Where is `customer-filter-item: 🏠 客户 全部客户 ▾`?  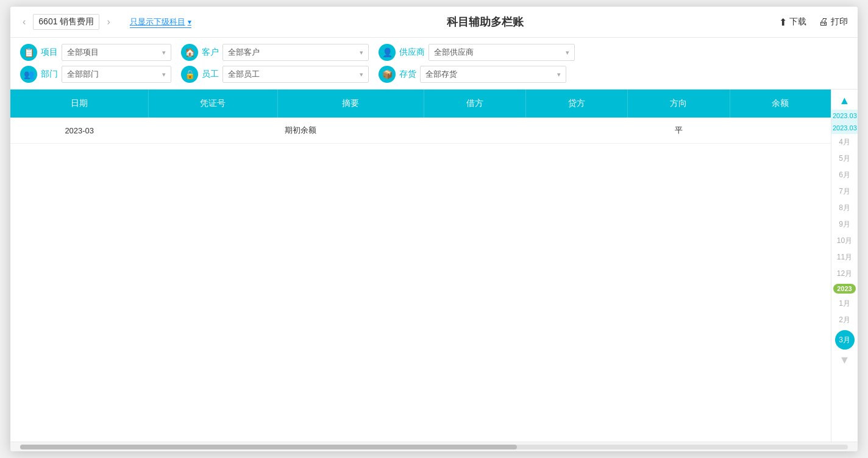 customer-filter-item: 🏠 客户 全部客户 ▾ is located at coordinates (275, 52).